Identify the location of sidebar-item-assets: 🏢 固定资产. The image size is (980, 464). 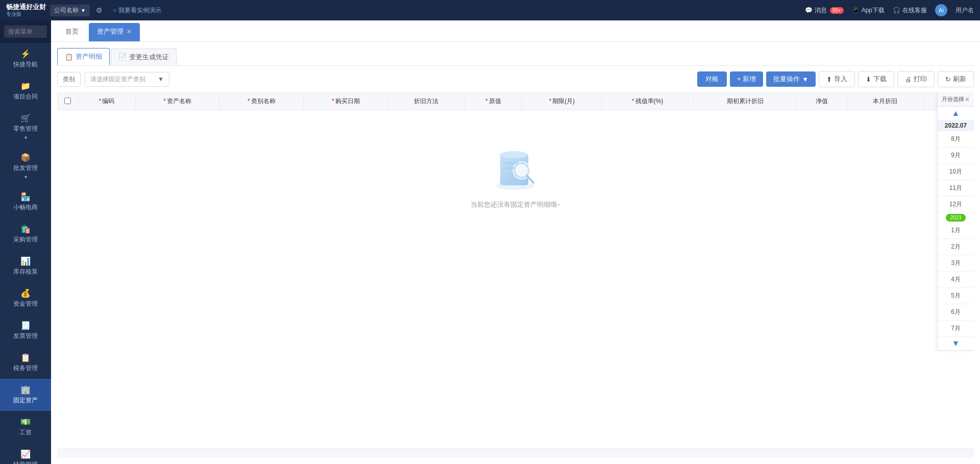
(26, 395).